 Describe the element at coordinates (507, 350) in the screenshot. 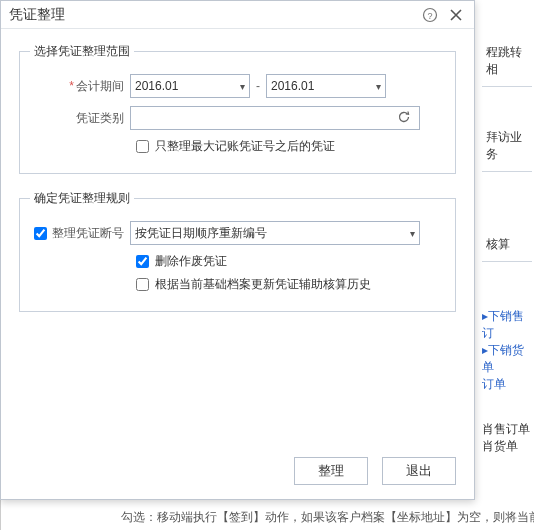

I see `bg-links: ▸下销售订 ▸下销货单 订单` at that location.